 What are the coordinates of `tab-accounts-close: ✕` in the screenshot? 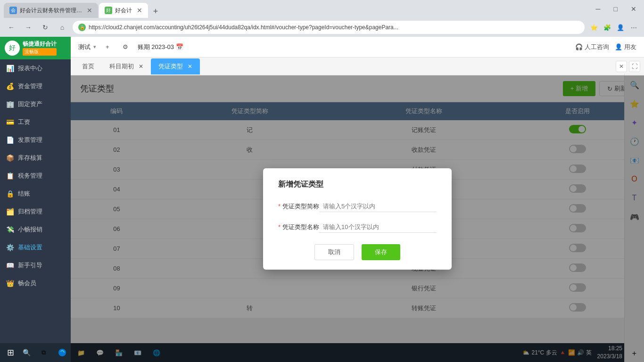 It's located at (141, 66).